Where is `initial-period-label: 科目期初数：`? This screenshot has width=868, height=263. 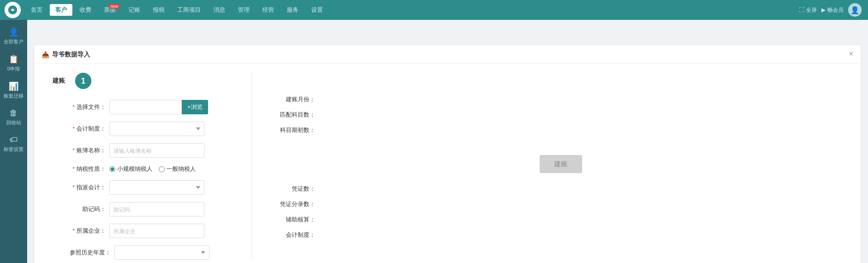
initial-period-label: 科目期初数： is located at coordinates (295, 130).